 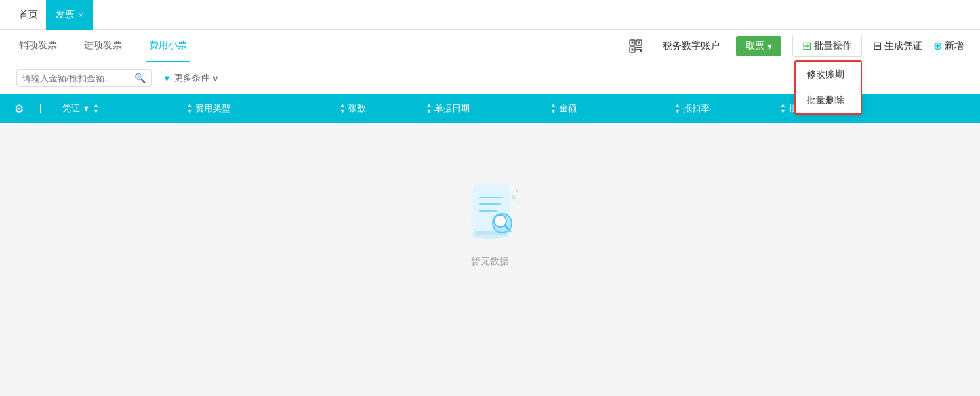 I want to click on gen-voucher-button: ⊟ 生成凭证, so click(x=897, y=46).